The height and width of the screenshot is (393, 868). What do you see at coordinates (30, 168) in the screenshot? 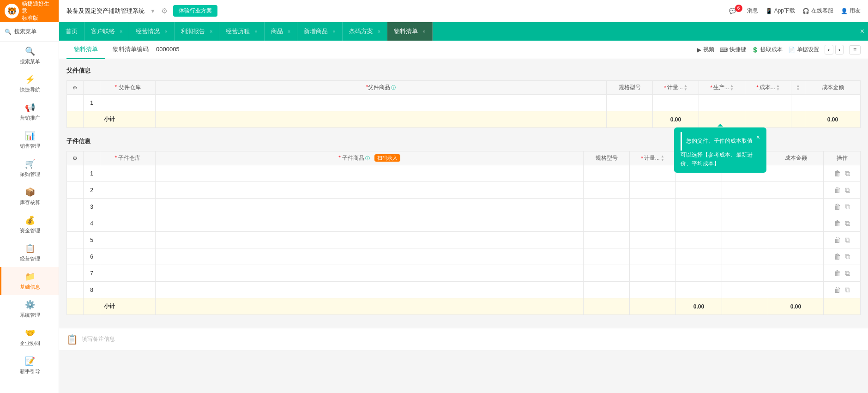
I see `sidebar-item-purchase: 🛒采购管理` at bounding box center [30, 168].